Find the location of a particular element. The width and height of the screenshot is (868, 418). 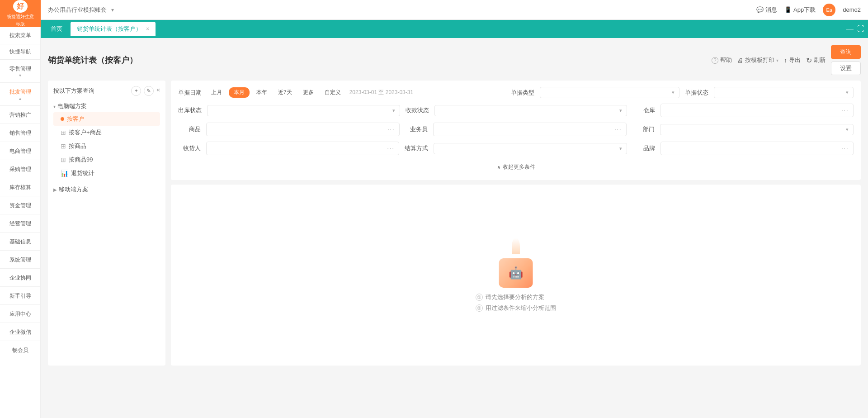

payment-select: ▾ is located at coordinates (530, 148).